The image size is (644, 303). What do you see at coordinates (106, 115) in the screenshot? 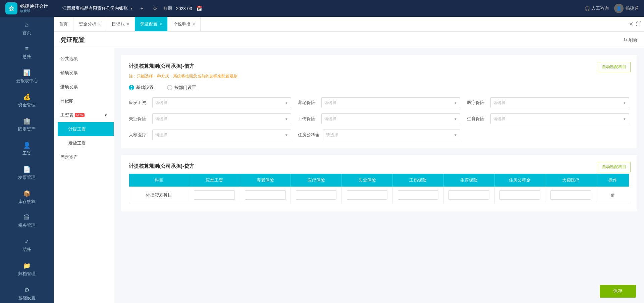
I see `payroll-chevron-icon: ▾` at bounding box center [106, 115].